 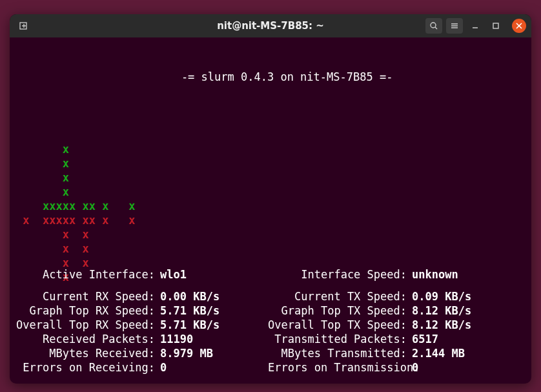 I want to click on stat-value: 8.979 MB, so click(x=187, y=353).